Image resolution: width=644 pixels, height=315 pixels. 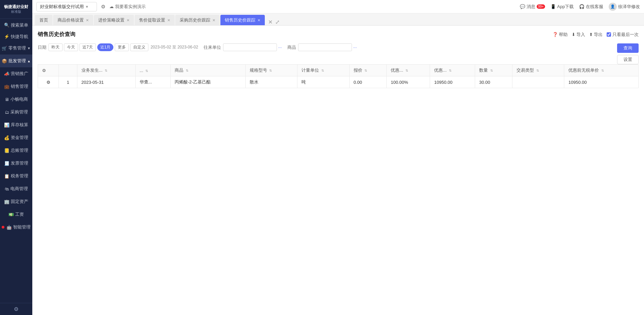 I want to click on sidebar-item-inventory: 📊 库存核算, so click(x=16, y=125).